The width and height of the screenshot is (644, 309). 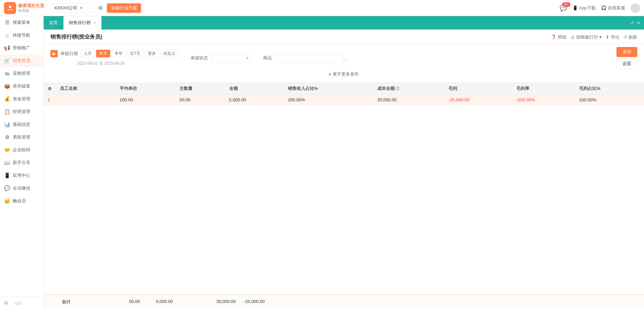 I want to click on data-table: ⚙ 员工名称 平均单价 主数量 全额 销售收入占比% 成本全额 ⓘ 毛利 毛利率…, so click(x=344, y=94).